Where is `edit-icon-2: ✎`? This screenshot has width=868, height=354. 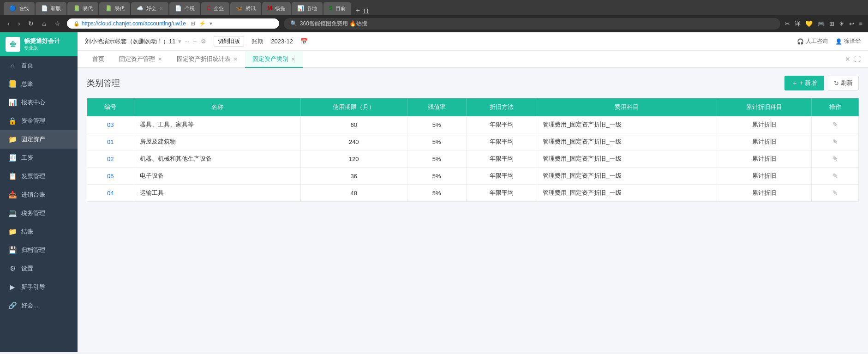
edit-icon-2: ✎ is located at coordinates (835, 159).